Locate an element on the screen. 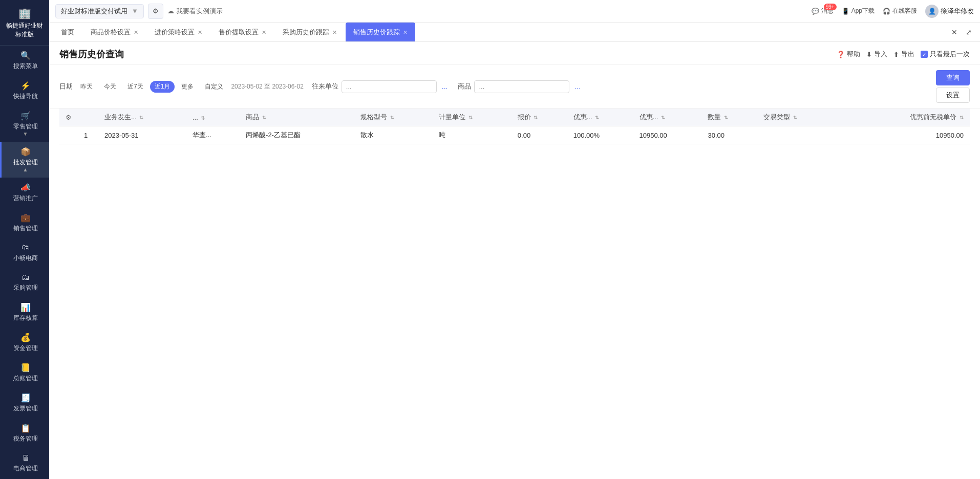  sidebar-item-label: 零售管理 is located at coordinates (26, 127).